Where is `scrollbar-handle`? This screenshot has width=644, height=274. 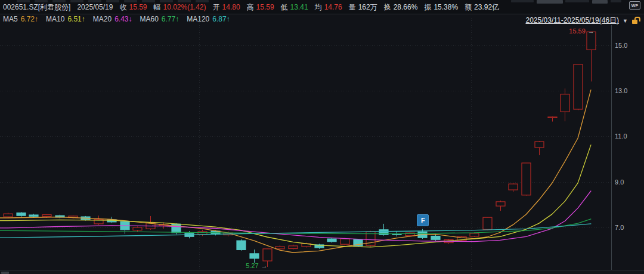 scrollbar-handle is located at coordinates (5, 273).